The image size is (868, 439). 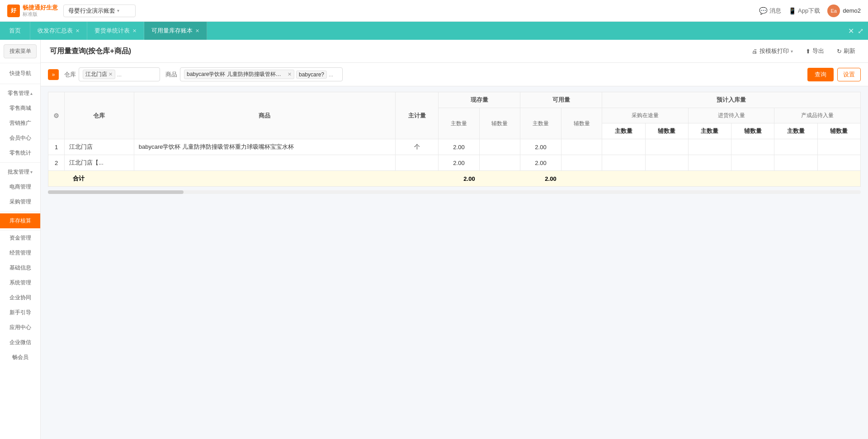 What do you see at coordinates (20, 187) in the screenshot?
I see `sidebar-item-ecom: 电商管理` at bounding box center [20, 187].